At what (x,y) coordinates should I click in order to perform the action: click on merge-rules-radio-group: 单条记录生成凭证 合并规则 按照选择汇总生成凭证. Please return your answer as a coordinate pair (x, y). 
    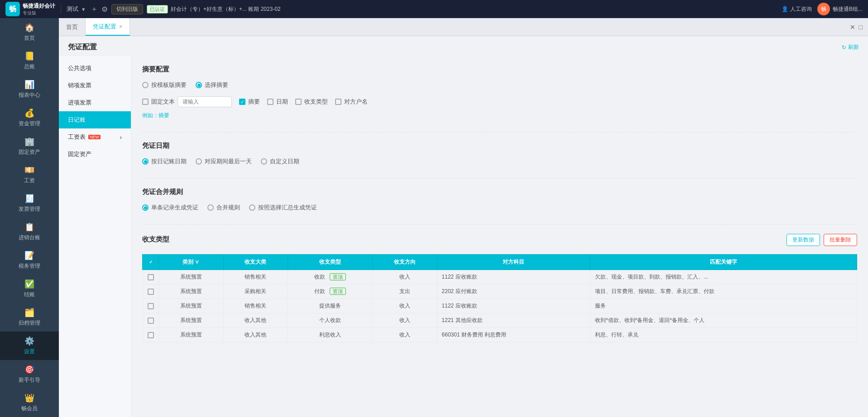
    Looking at the image, I should click on (500, 208).